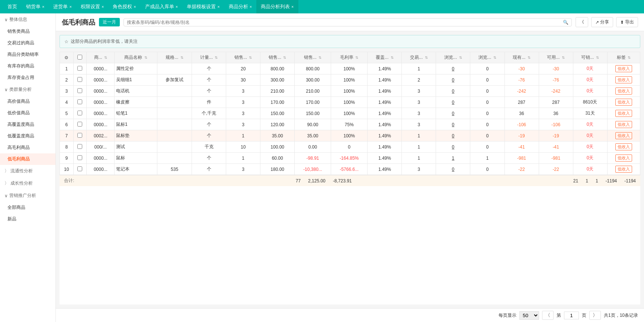 The image size is (644, 322). What do you see at coordinates (453, 158) in the screenshot?
I see `cell-view1: 1` at bounding box center [453, 158].